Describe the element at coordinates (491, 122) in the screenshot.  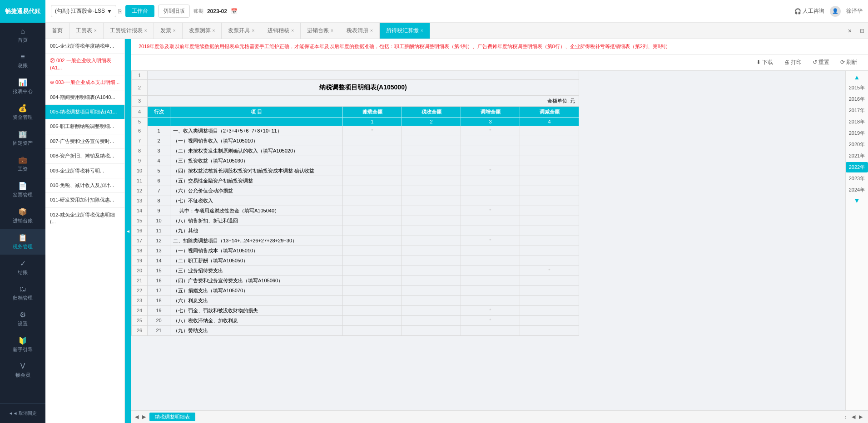
I see `col-3-num: 3` at that location.